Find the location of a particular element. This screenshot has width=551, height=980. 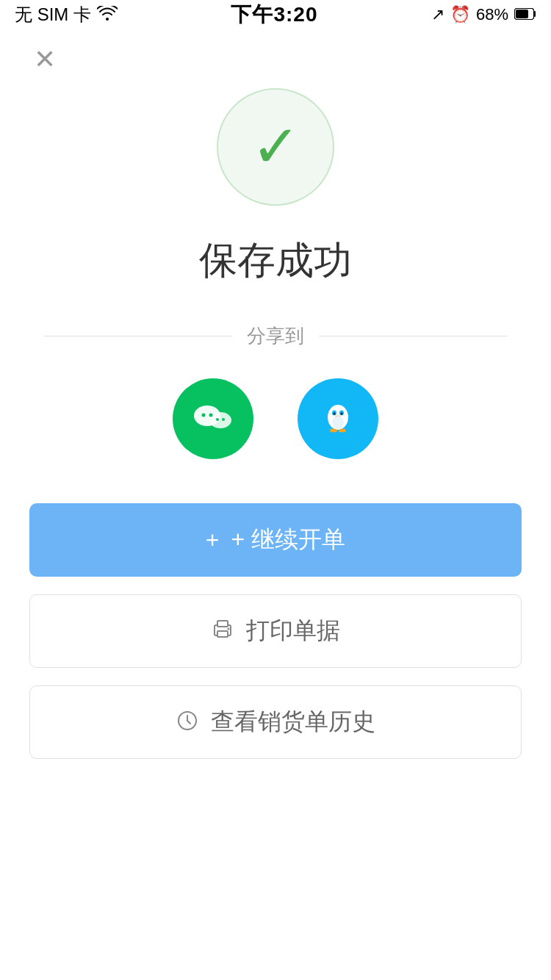

alarm-icon: ⏰ is located at coordinates (460, 15).